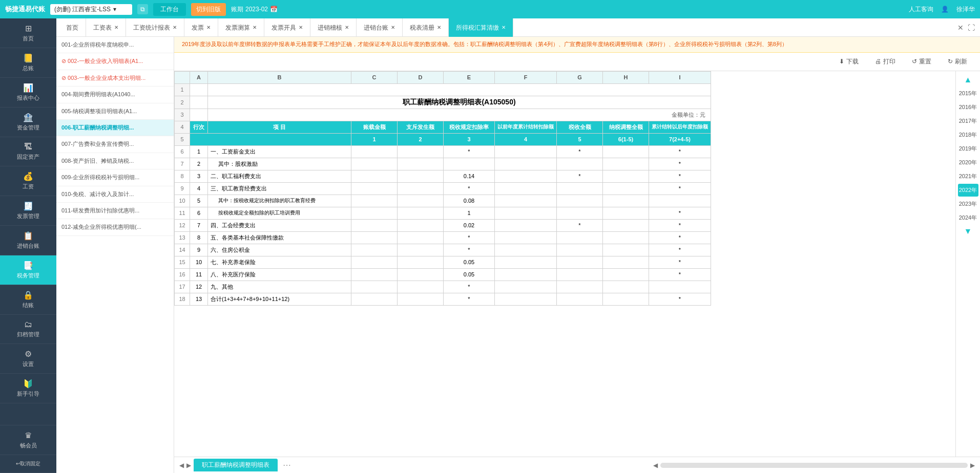 The image size is (980, 473). I want to click on header-shuishou-quane: 税收全额, so click(580, 127).